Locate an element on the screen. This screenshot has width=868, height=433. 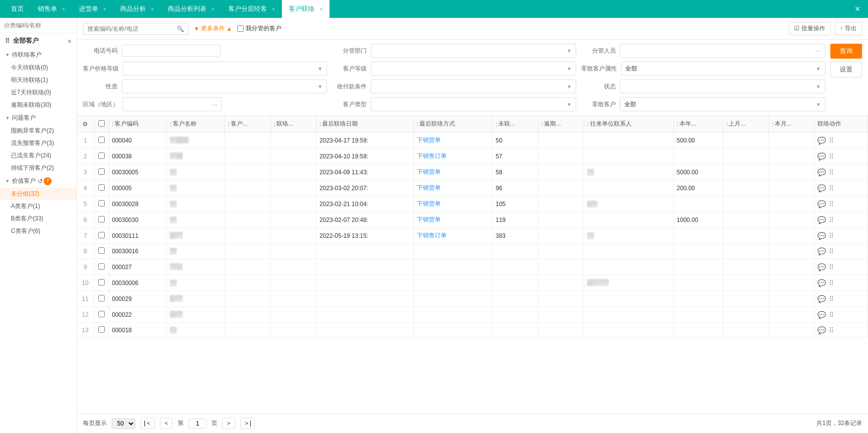
my-customers-check is located at coordinates (240, 29).